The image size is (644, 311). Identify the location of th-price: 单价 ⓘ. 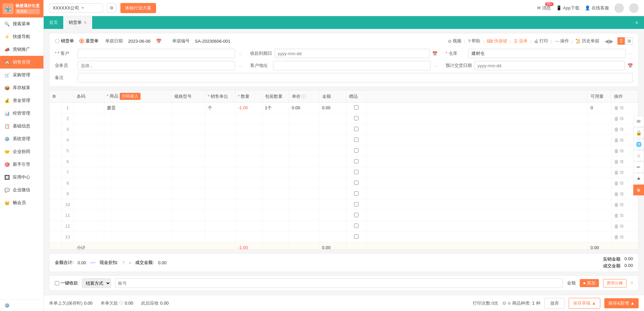
(304, 96).